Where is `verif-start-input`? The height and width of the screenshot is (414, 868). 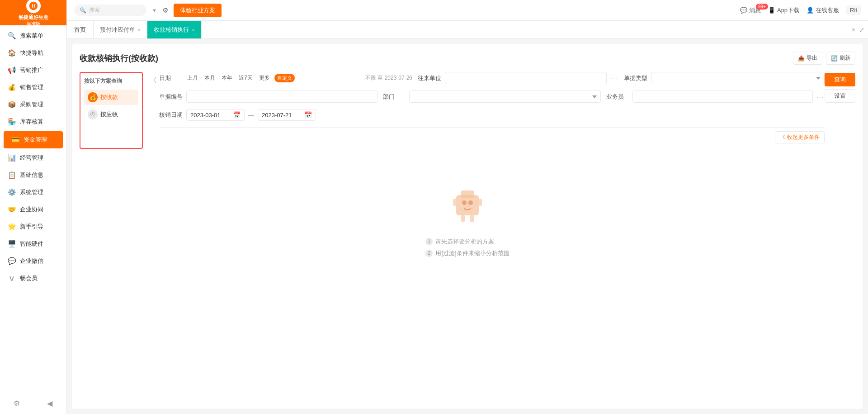
verif-start-input is located at coordinates (211, 115).